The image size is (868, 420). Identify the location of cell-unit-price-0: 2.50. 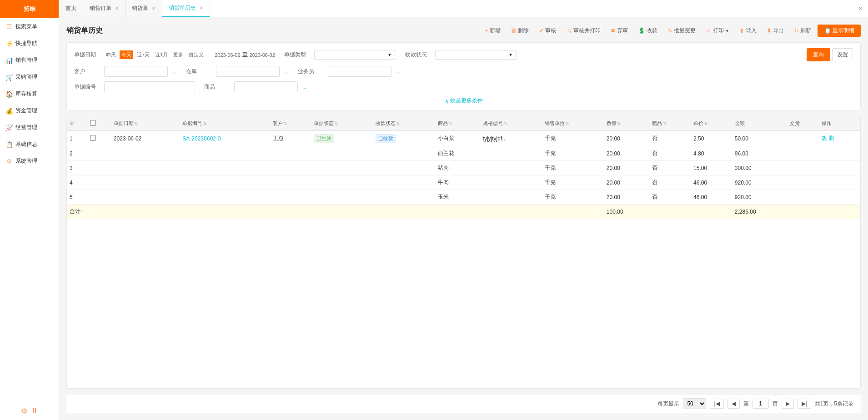
(711, 139).